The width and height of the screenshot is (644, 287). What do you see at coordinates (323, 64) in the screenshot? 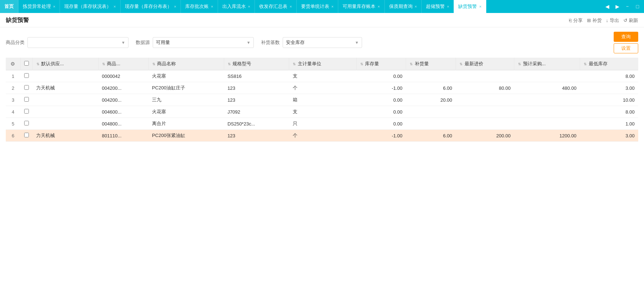
I see `th-unit: ⇅ 主计量单位` at bounding box center [323, 64].